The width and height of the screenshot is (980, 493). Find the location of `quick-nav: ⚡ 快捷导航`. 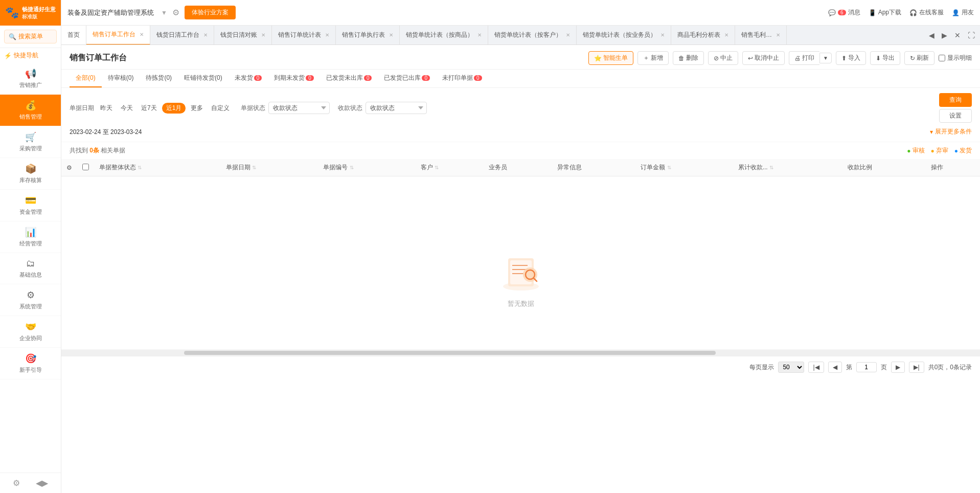

quick-nav: ⚡ 快捷导航 is located at coordinates (31, 55).